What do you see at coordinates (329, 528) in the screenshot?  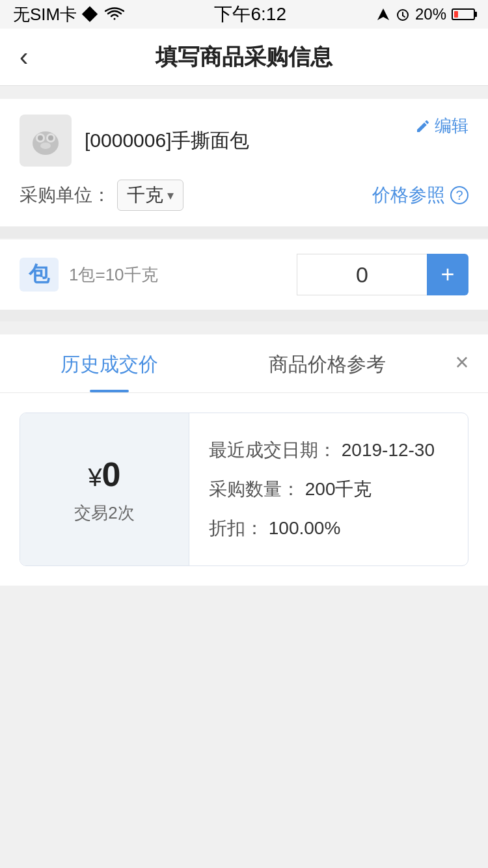 I see `discount-row: 折扣： 100.00%` at bounding box center [329, 528].